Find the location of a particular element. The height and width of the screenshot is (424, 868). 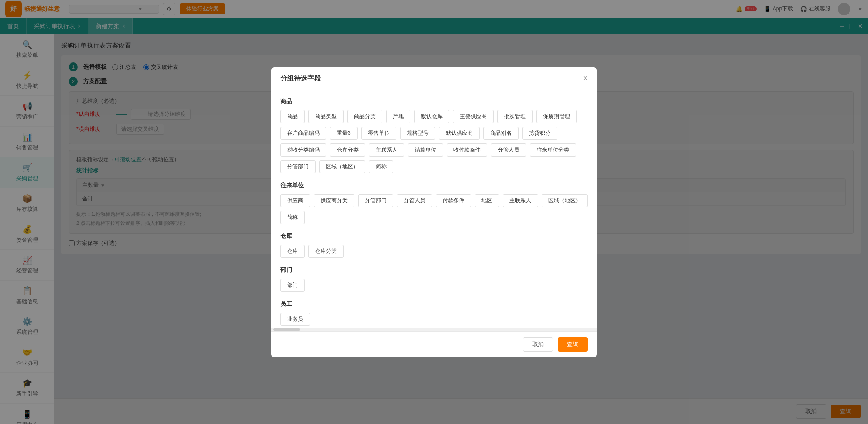

group-title-partner: 往来单位 is located at coordinates (434, 186).